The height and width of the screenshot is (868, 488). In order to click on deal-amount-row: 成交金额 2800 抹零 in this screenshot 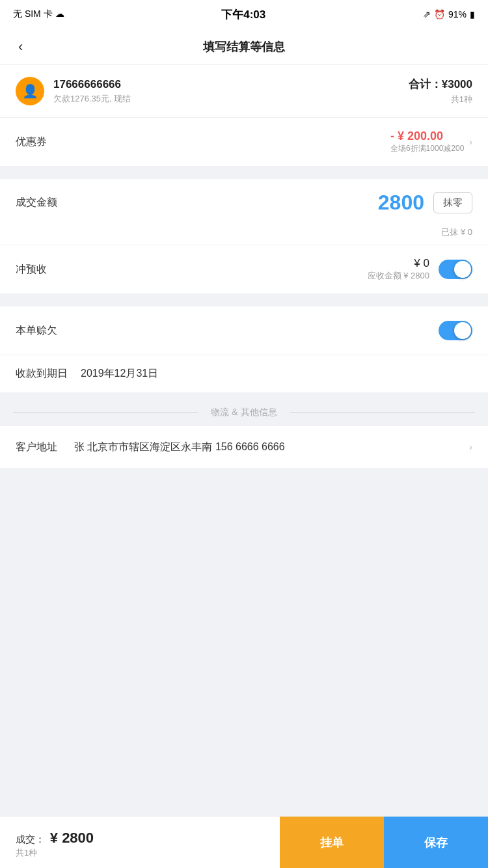, I will do `click(244, 203)`.